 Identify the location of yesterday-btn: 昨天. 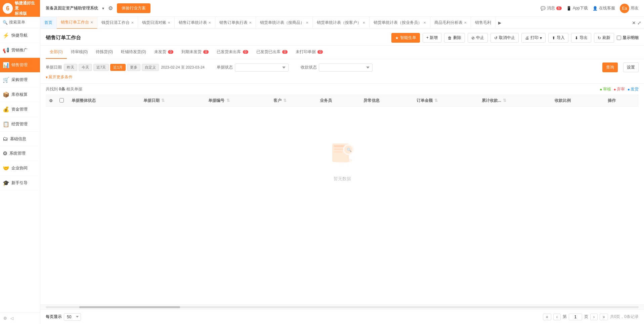
(71, 67).